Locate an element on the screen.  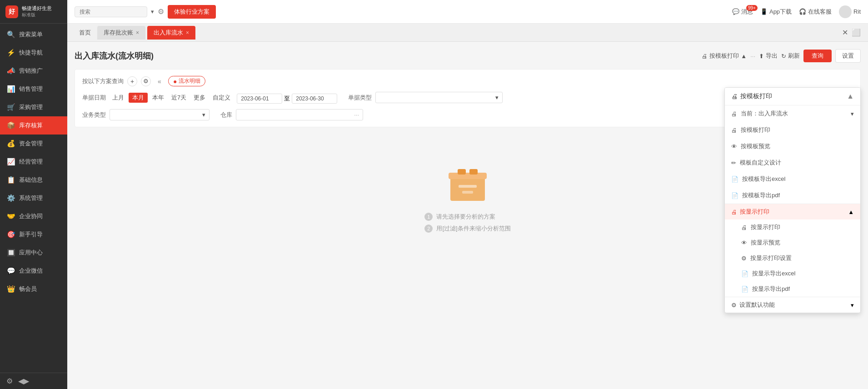
dropdown-footer: ⚙ 设置默认功能 ▾ is located at coordinates (793, 304).